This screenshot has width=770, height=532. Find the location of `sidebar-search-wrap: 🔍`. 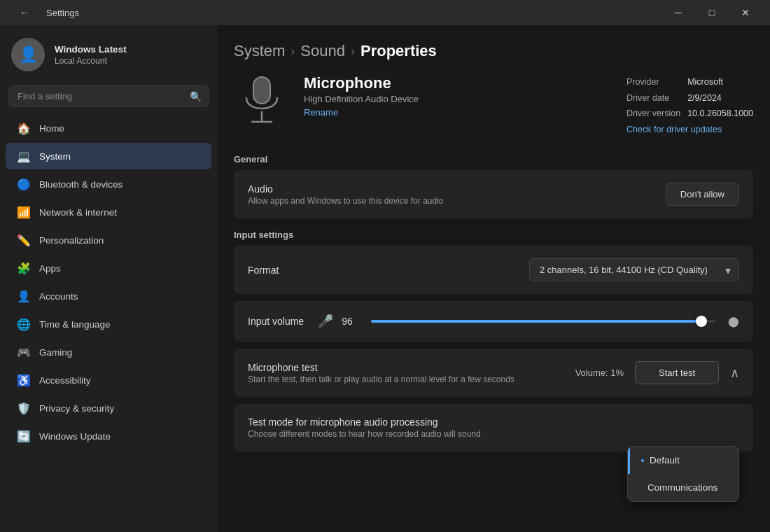

sidebar-search-wrap: 🔍 is located at coordinates (108, 97).